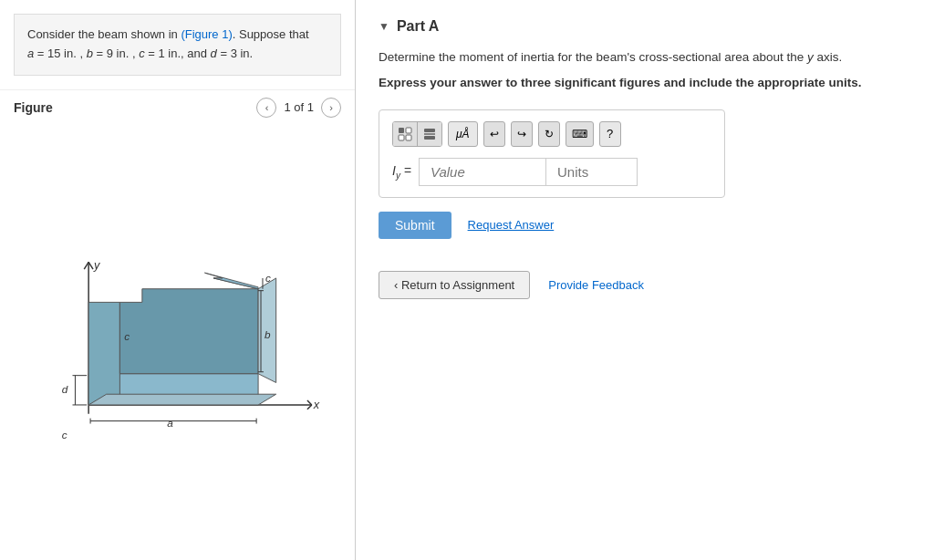 The image size is (934, 560). I want to click on svg-text: a, so click(170, 423).